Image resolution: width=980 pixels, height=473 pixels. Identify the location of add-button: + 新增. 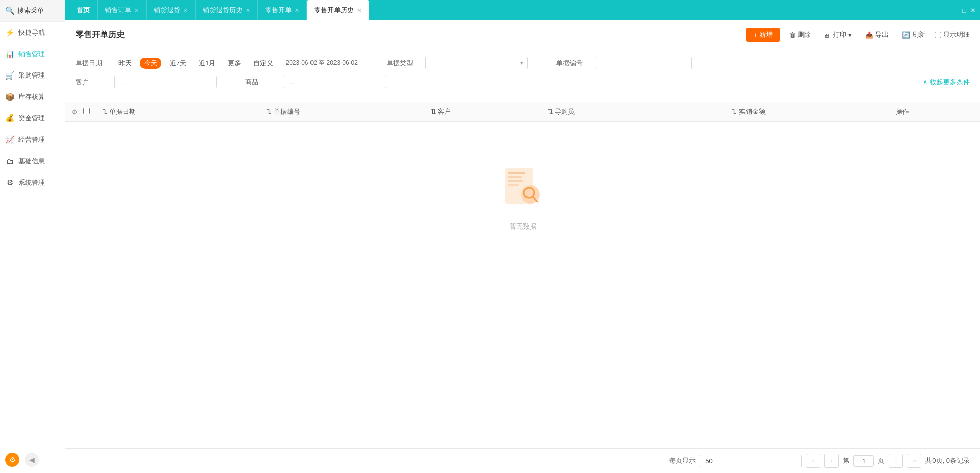
(763, 35).